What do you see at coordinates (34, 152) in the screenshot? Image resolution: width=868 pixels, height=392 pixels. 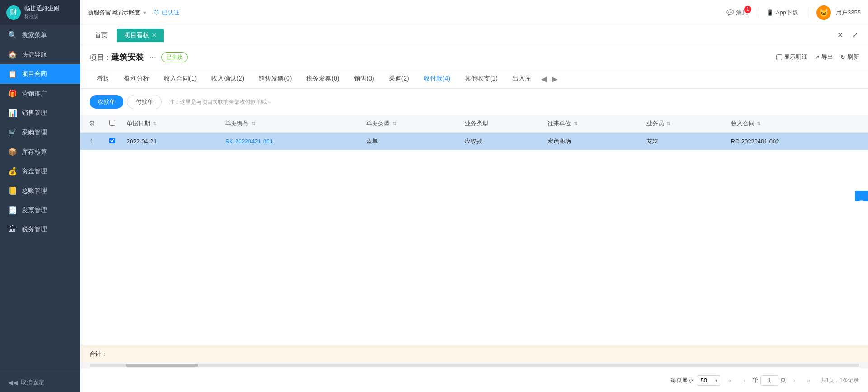 I see `sidebar-label-inventory: 库存核算` at bounding box center [34, 152].